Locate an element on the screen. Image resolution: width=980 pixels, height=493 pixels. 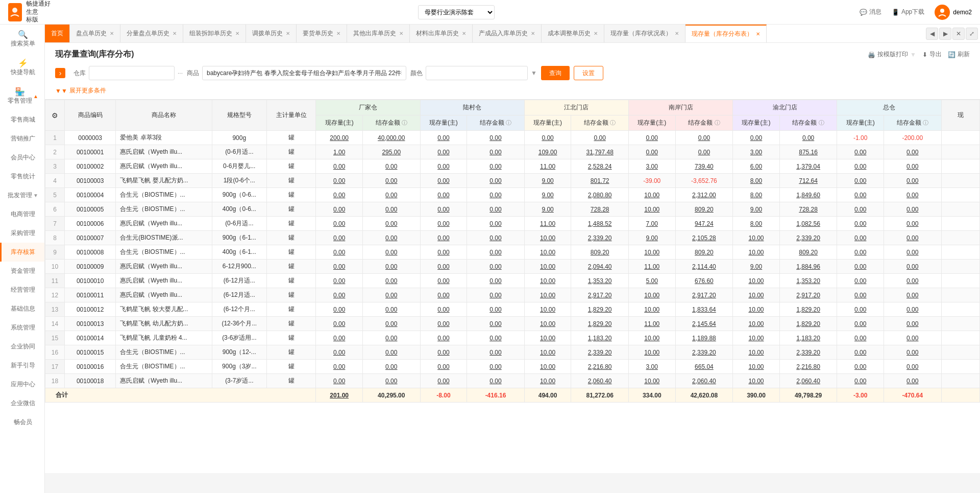
print-button: 🖨️ 按模版打印 ▼ is located at coordinates (892, 54).